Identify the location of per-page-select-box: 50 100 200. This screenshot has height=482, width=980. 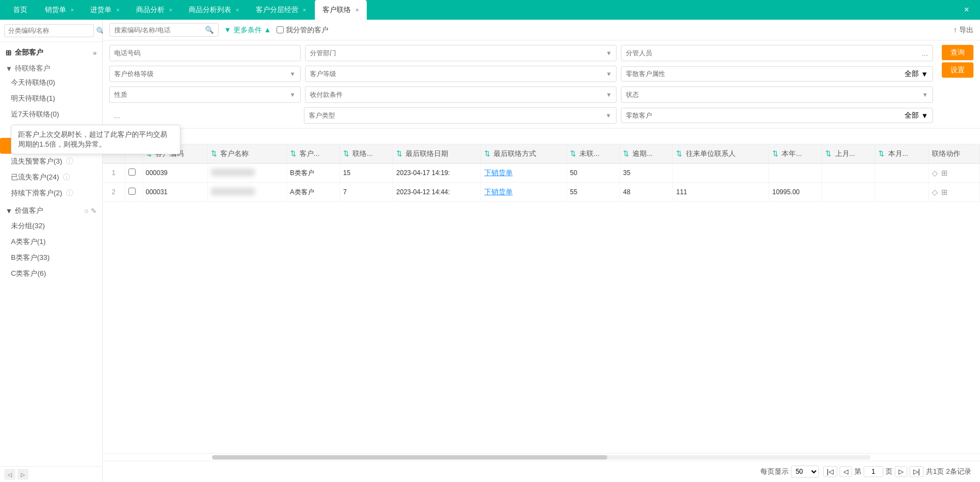
(805, 472).